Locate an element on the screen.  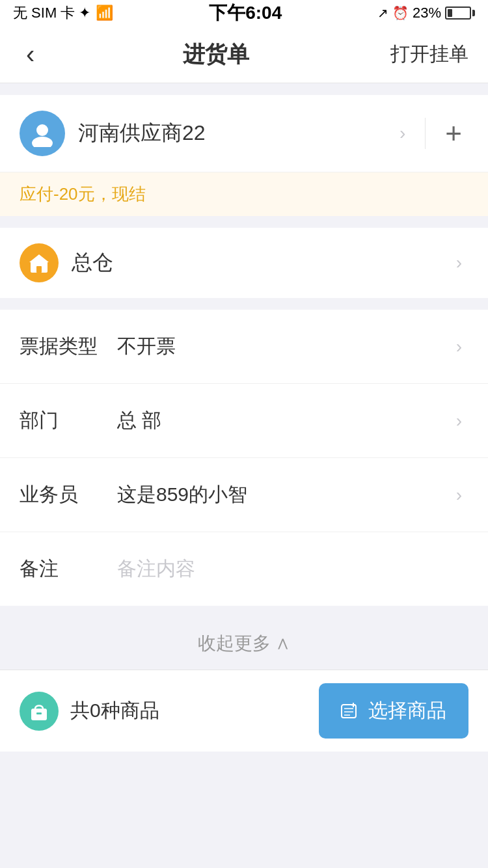
warehouse-icon-circle is located at coordinates (39, 263).